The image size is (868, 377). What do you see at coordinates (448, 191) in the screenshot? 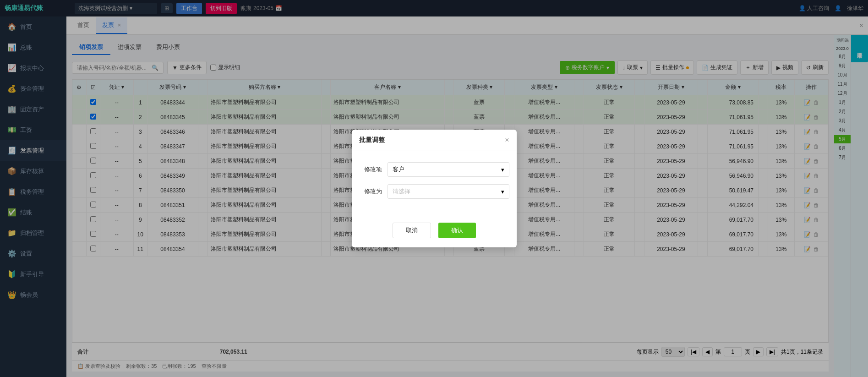
I see `modify-value-select: 请选择 ▾` at bounding box center [448, 191].